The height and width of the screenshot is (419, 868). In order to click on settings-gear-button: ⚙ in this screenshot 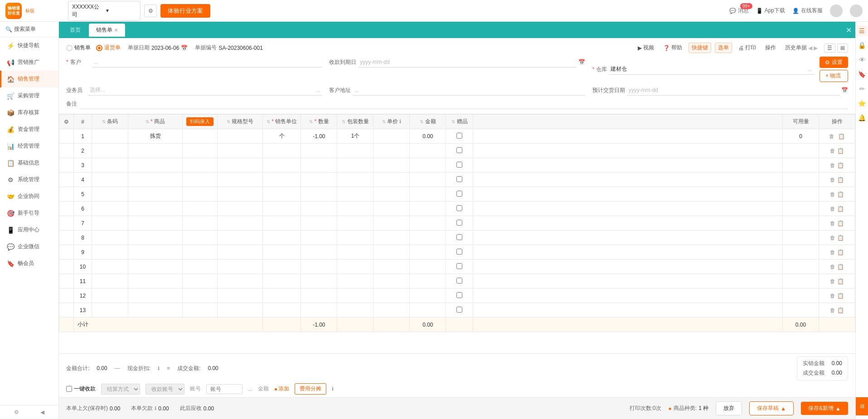, I will do `click(150, 11)`.